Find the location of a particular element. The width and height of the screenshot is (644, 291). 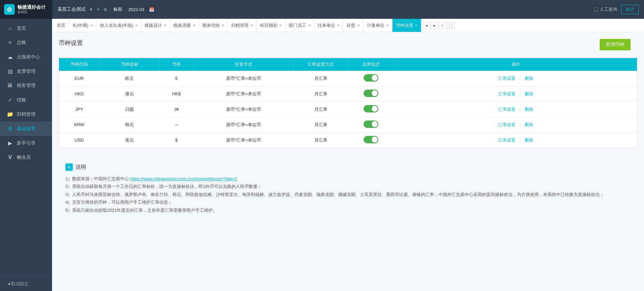

settings-gear-icon: ⚙ is located at coordinates (105, 9).